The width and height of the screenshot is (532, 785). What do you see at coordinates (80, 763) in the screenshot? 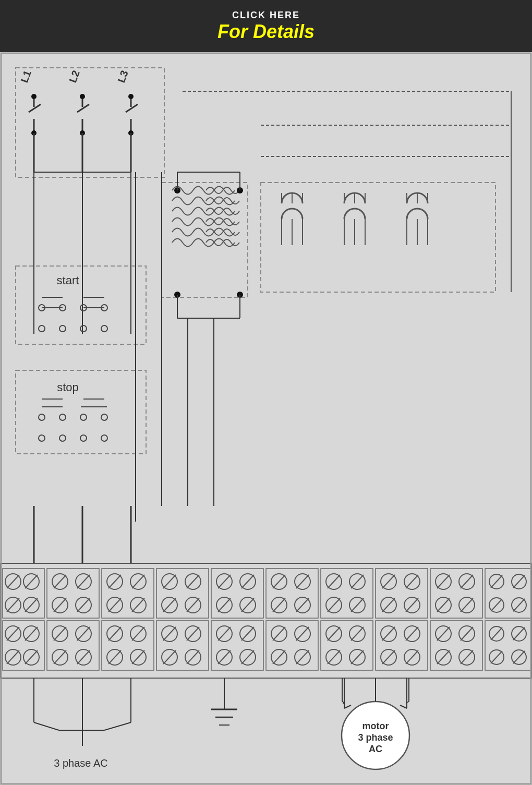
I see `three-phase-ac-label: 3 phase AC` at bounding box center [80, 763].